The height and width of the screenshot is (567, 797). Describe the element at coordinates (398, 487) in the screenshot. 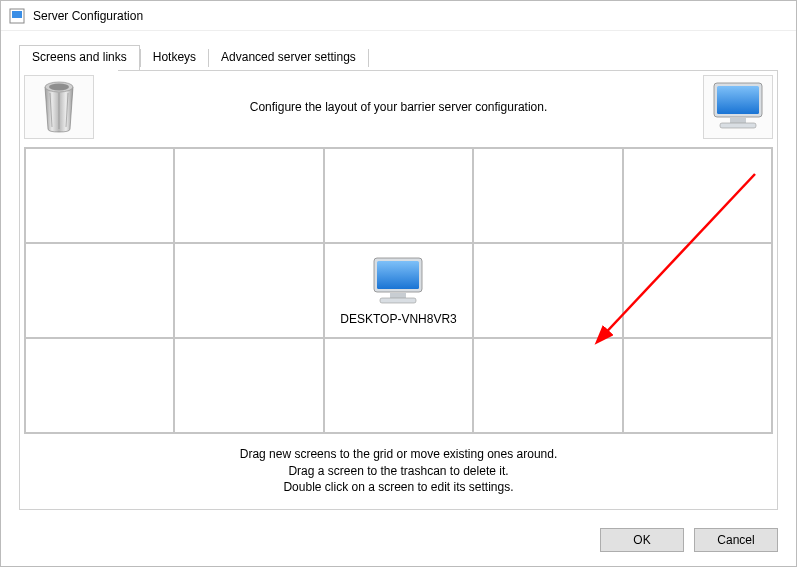

I see `hint-line-3: Double click on a screen to edit its set…` at that location.